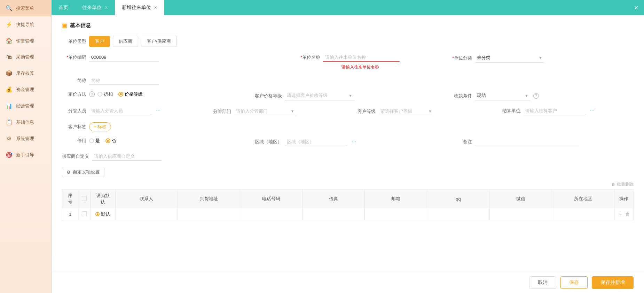  Describe the element at coordinates (361, 57) in the screenshot. I see `unit-name-input` at that location.